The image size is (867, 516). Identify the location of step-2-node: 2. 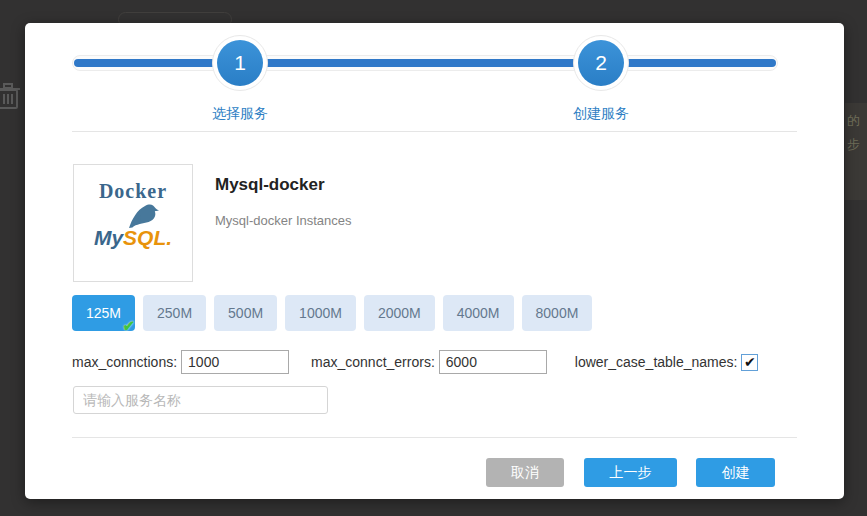
(601, 63).